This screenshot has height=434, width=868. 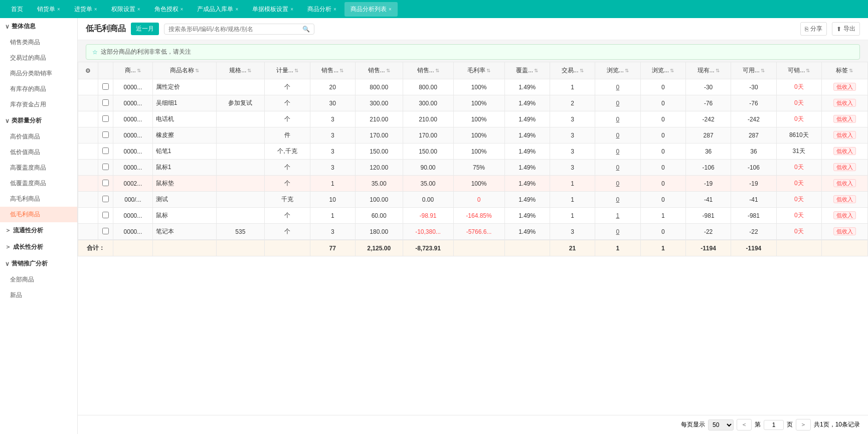 What do you see at coordinates (182, 9) in the screenshot?
I see `nav-close-role-auth: ×` at bounding box center [182, 9].